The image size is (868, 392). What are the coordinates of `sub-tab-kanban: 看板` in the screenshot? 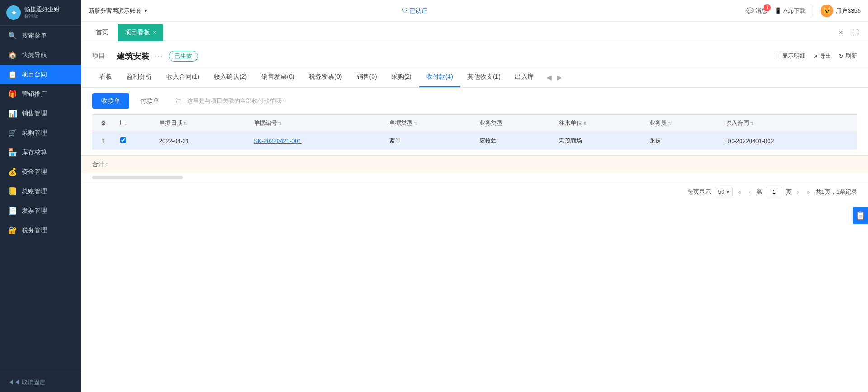 It's located at (106, 77).